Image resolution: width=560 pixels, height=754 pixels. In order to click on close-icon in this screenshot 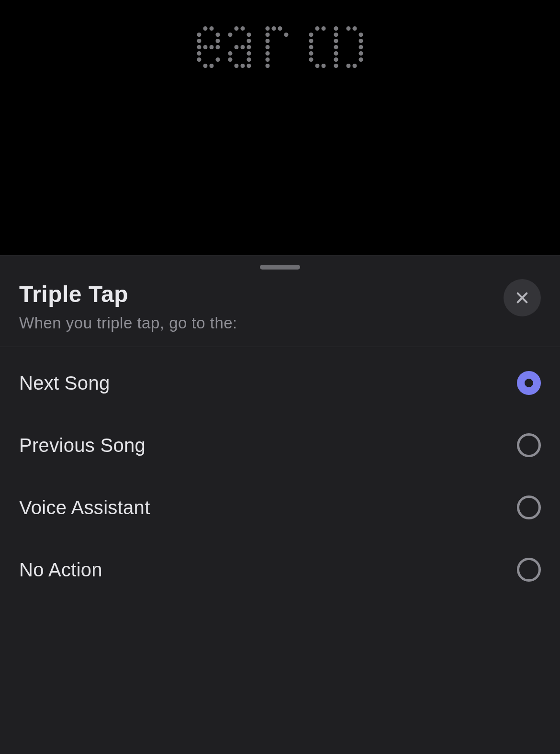, I will do `click(522, 298)`.